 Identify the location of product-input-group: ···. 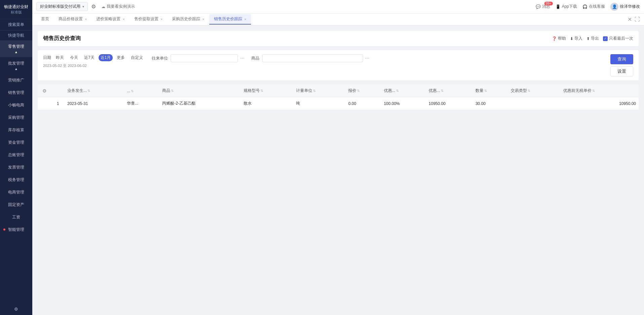
(316, 58).